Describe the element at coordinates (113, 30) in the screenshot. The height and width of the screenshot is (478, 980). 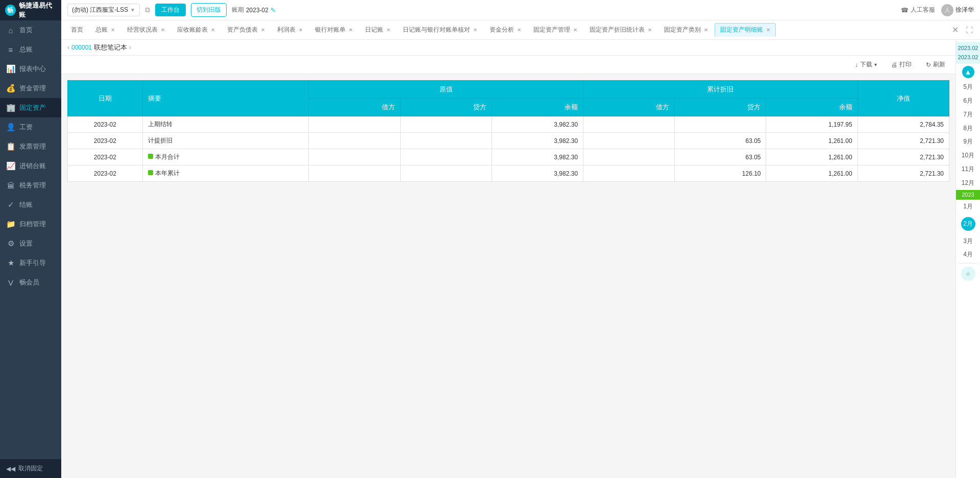
I see `tab-ledger-close: ✕` at that location.